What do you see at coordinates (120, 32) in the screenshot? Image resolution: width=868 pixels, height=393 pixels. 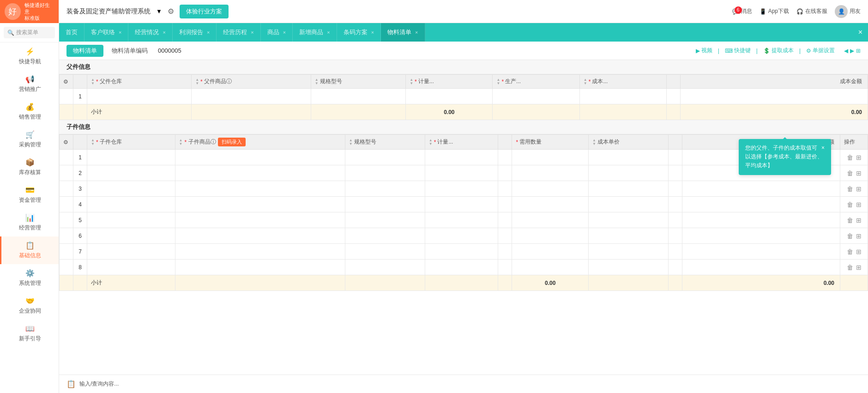 I see `tab-close-customers: ×` at bounding box center [120, 32].